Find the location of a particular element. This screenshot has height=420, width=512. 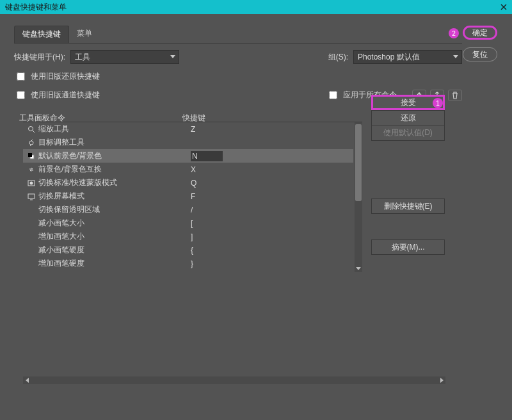

titlebar: 键盘快捷键和菜单 is located at coordinates (256, 7).